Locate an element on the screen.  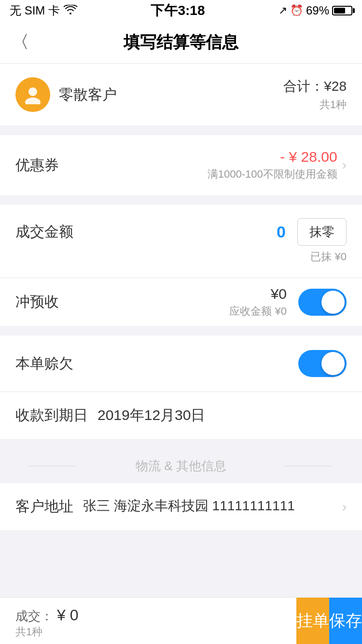
coupon-amount: - ¥ 28.00 is located at coordinates (272, 157).